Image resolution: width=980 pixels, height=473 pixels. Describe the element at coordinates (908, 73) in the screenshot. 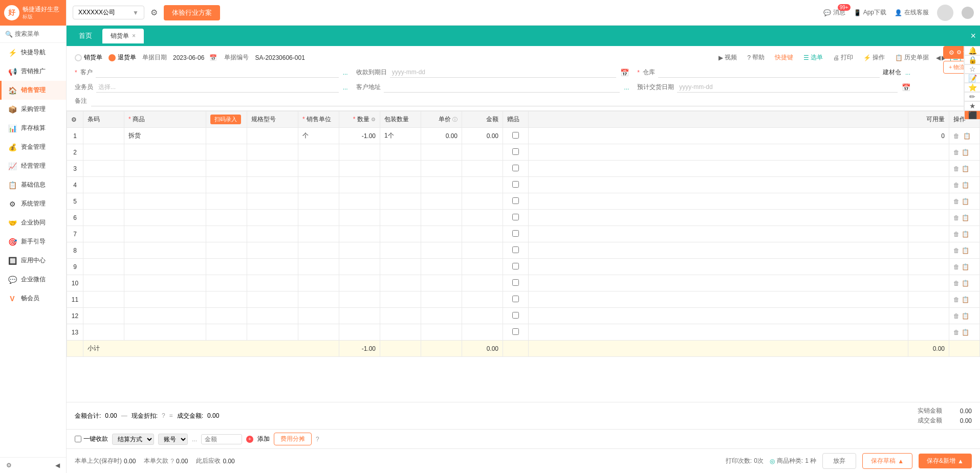

I see `warehouse-dots: ...` at that location.